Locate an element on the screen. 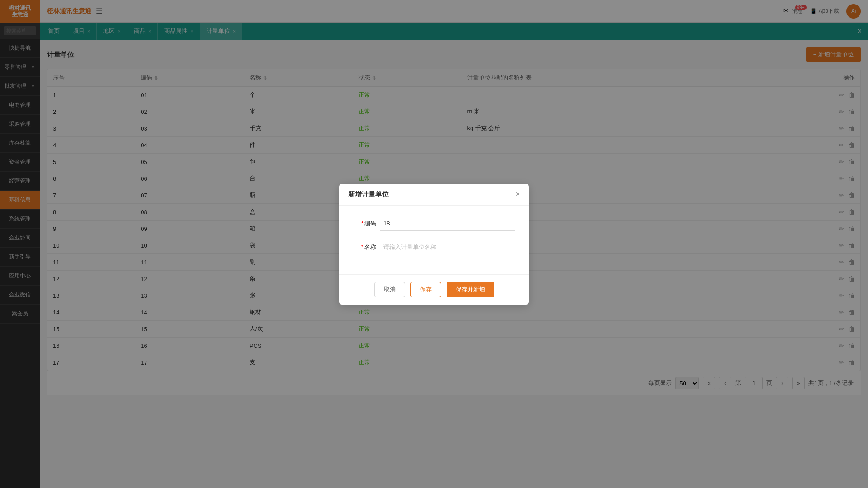 This screenshot has width=868, height=488. modal-footer: 取消 保存 保存并新增 is located at coordinates (434, 289).